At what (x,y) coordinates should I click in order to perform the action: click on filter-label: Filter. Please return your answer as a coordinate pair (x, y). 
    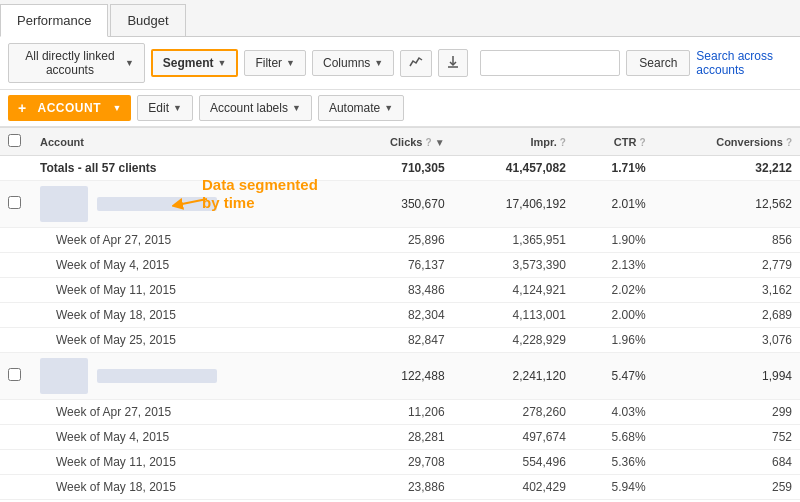
    Looking at the image, I should click on (268, 63).